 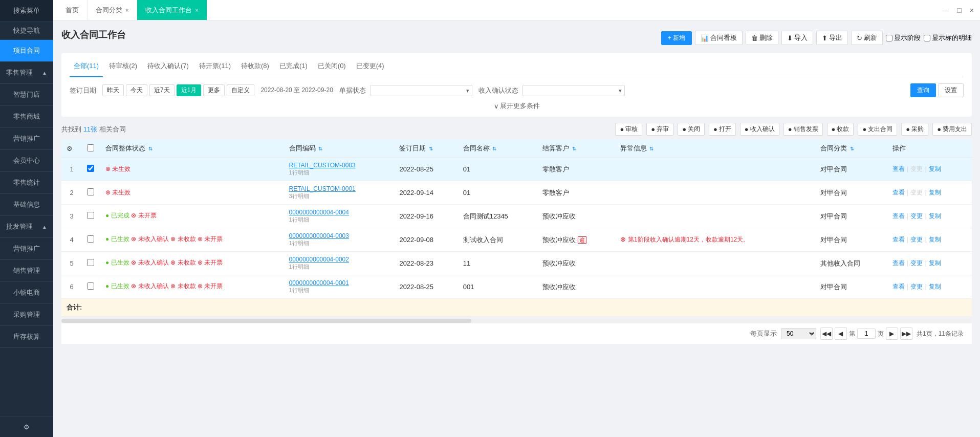 I want to click on purchase-button: ● 采购, so click(x=915, y=129).